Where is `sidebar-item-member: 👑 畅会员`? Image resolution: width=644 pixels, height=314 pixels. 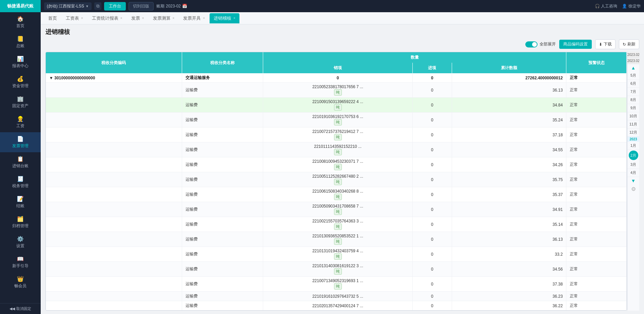
sidebar-item-member: 👑 畅会员 is located at coordinates (20, 282).